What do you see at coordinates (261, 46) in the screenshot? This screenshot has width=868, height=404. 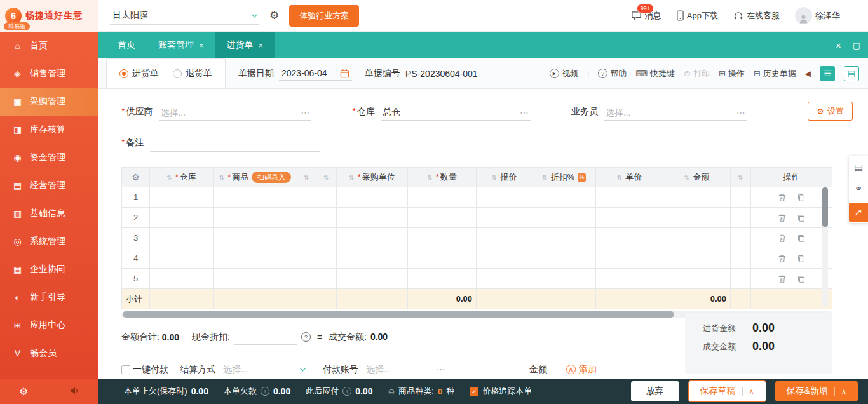 I see `tab-close-icon` at bounding box center [261, 46].